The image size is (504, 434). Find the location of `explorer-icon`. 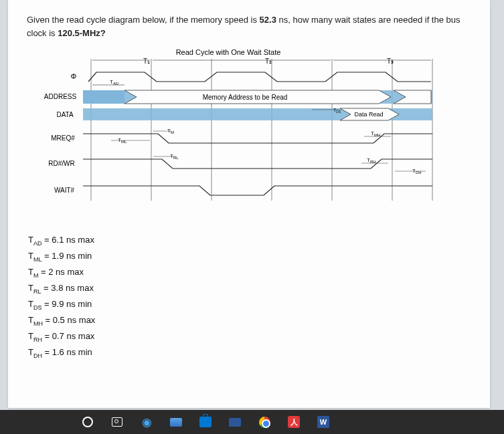

explorer-icon is located at coordinates (176, 422).